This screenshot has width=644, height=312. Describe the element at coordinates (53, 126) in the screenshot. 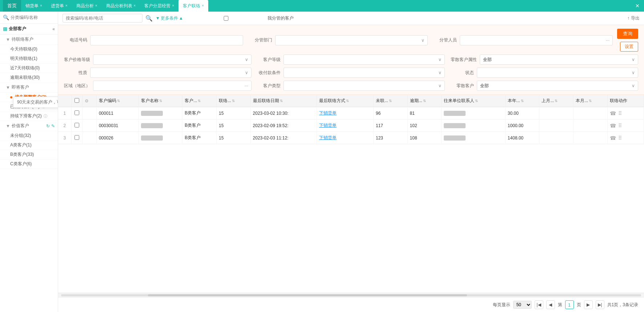

I see `edit-icon: ✎` at that location.